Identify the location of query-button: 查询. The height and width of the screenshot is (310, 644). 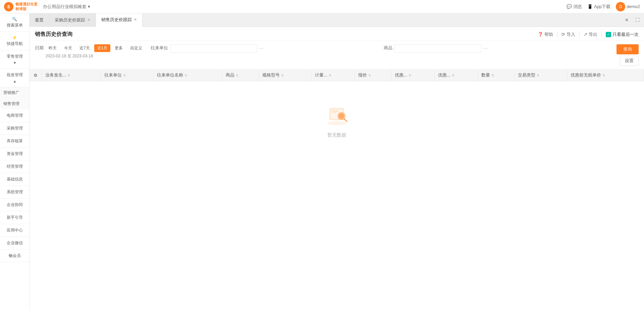
(628, 49).